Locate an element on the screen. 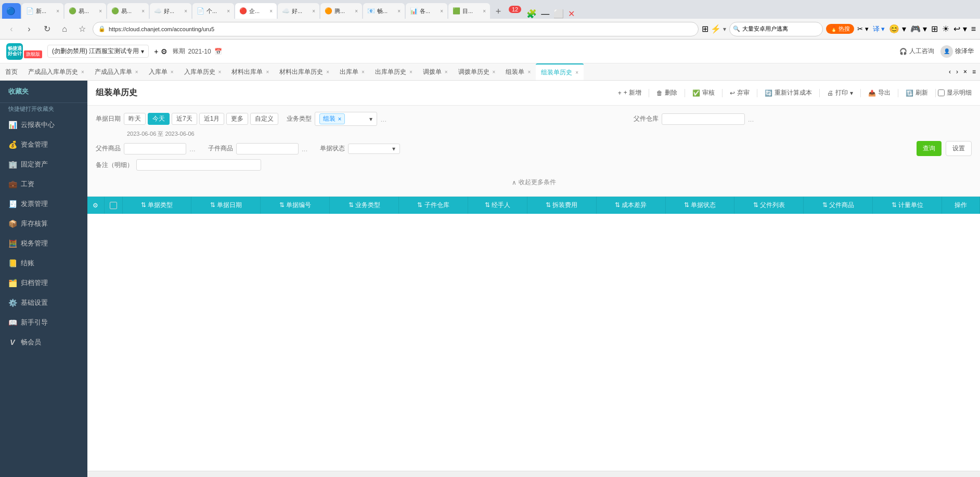  refresh-button: ↻ is located at coordinates (47, 29).